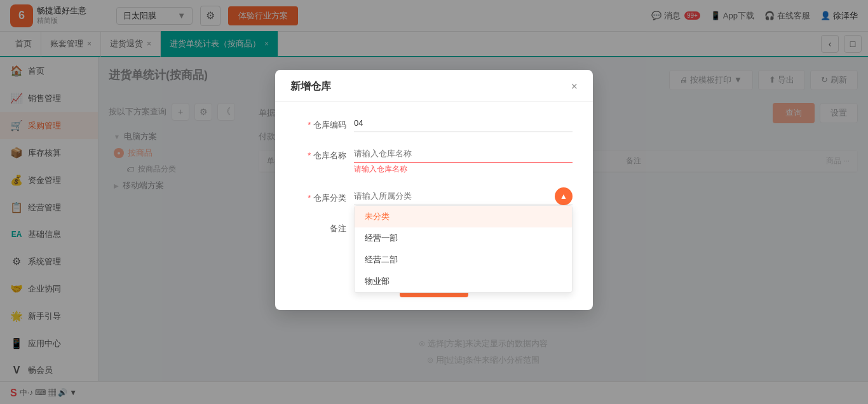 This screenshot has height=404, width=868. What do you see at coordinates (463, 249) in the screenshot?
I see `category-dropdown: 未分类 经营一部 经营二部 物业部` at bounding box center [463, 249].